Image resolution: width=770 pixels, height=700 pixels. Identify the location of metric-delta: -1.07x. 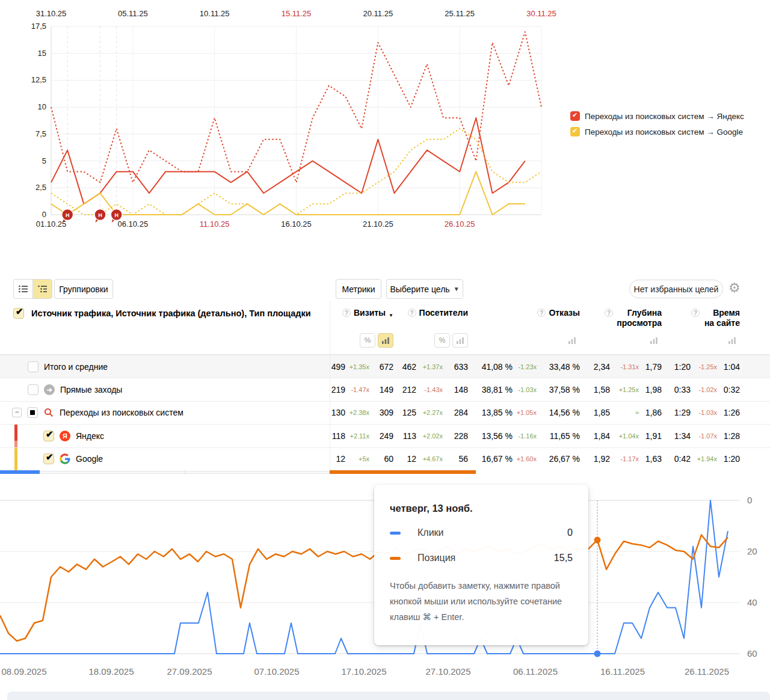
(704, 436).